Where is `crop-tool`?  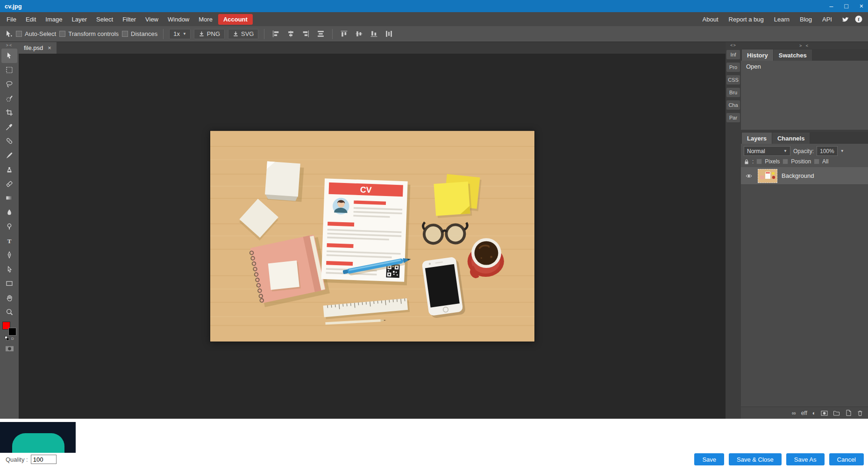 crop-tool is located at coordinates (9, 113).